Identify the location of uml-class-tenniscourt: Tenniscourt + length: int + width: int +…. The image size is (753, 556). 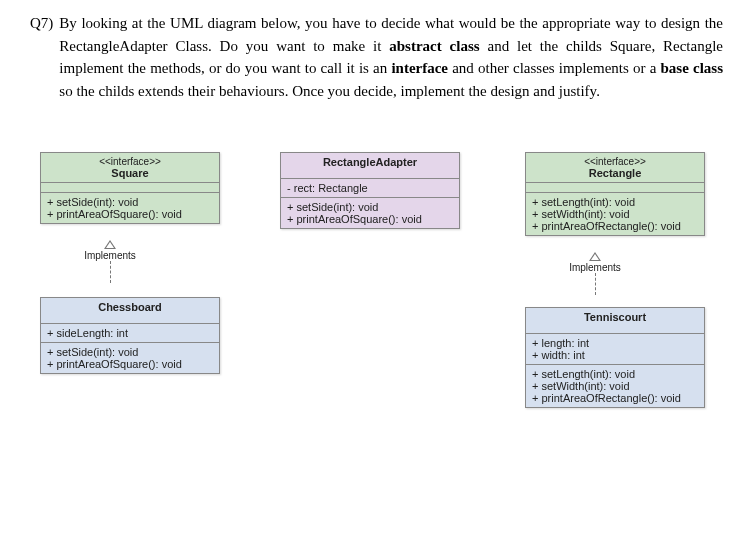
(615, 358).